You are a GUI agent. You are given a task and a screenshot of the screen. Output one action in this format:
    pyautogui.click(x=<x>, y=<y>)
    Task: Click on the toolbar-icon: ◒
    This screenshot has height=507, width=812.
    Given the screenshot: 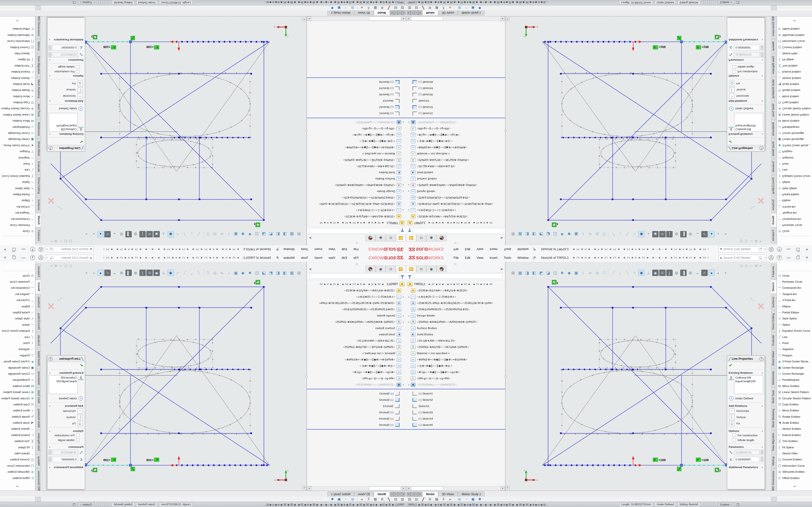 What is the action you would take?
    pyautogui.click(x=115, y=273)
    